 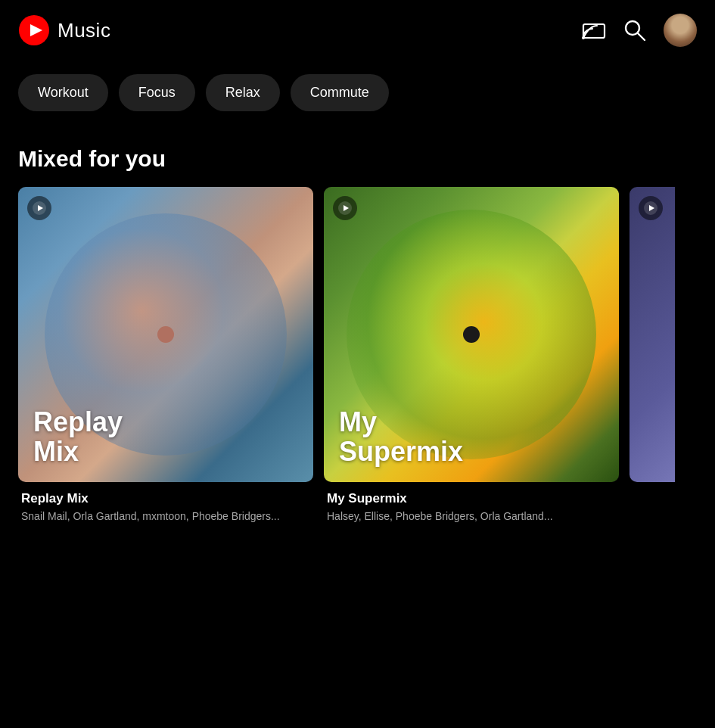 What do you see at coordinates (652, 357) in the screenshot?
I see `card-my-mix-partial` at bounding box center [652, 357].